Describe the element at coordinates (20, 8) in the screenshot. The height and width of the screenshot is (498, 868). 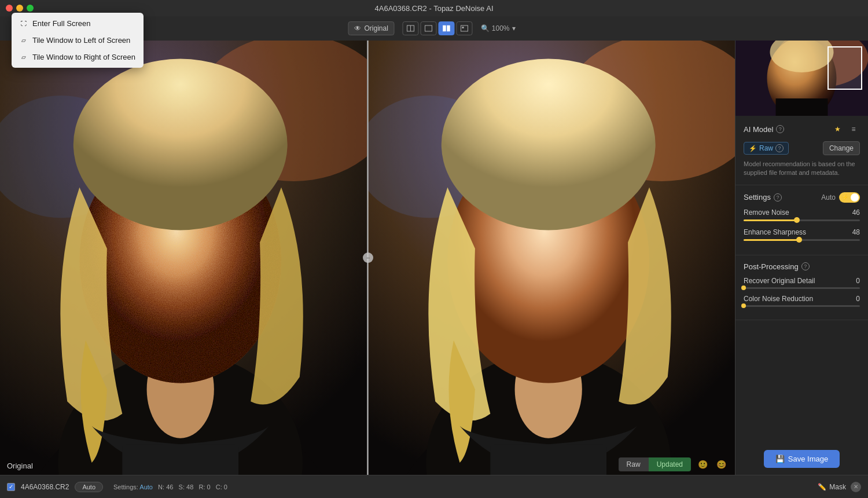
I see `traffic-lights` at that location.